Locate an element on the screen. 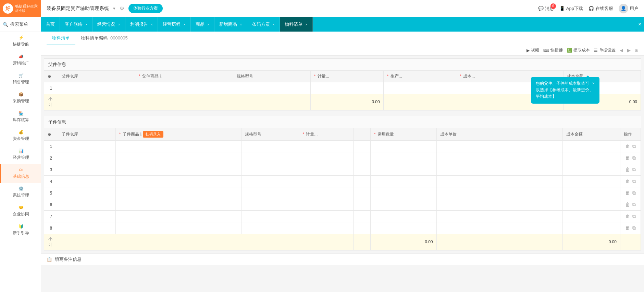  sidebar-item-basic-info: 🗂 基础信息 is located at coordinates (21, 174).